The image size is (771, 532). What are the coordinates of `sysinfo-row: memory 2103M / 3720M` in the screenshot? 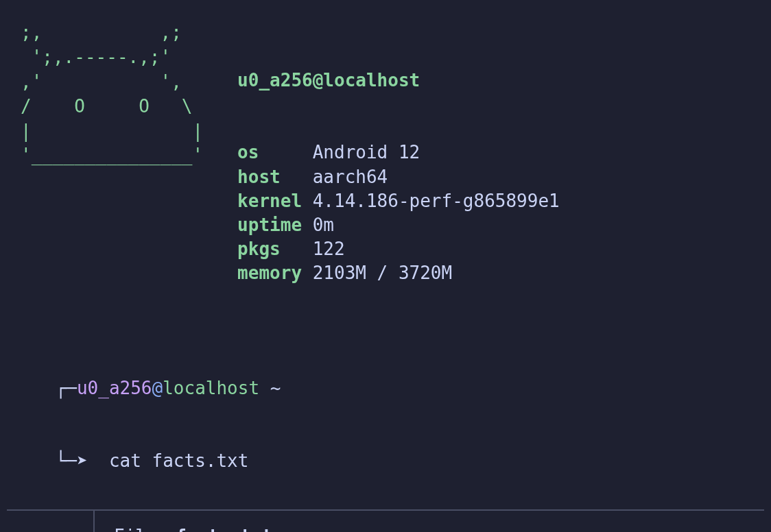 It's located at (399, 273).